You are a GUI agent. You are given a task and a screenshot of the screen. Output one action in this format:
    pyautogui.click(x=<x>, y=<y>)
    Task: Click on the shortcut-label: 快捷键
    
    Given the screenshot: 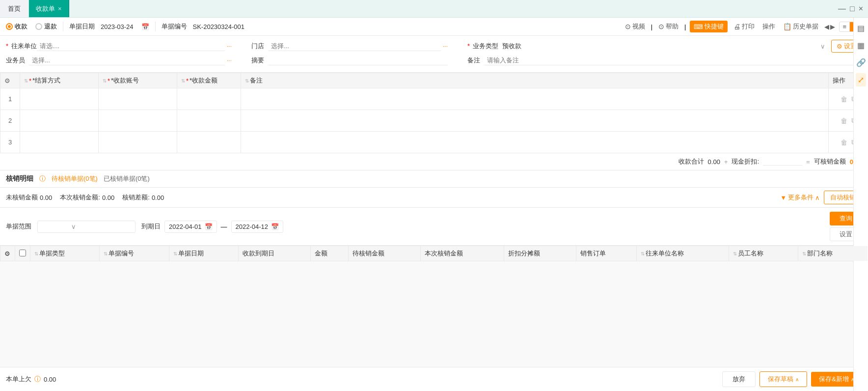 What is the action you would take?
    pyautogui.click(x=714, y=27)
    